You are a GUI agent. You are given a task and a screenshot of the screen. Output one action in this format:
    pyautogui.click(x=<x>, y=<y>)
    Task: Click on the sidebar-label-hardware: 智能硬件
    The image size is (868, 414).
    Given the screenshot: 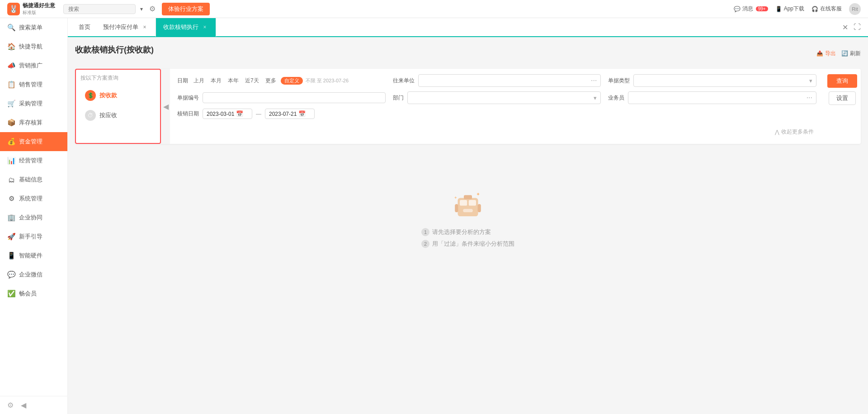 What is the action you would take?
    pyautogui.click(x=31, y=256)
    